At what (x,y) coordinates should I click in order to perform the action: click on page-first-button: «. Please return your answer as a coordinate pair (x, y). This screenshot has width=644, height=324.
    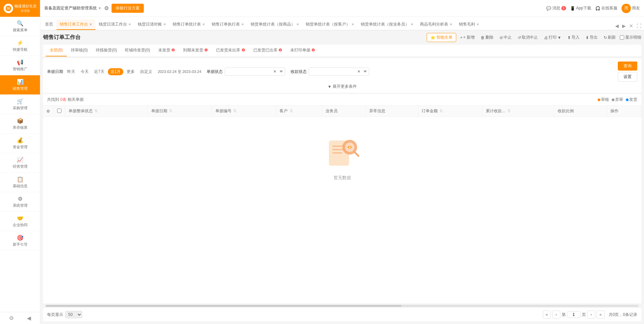
    Looking at the image, I should click on (547, 315).